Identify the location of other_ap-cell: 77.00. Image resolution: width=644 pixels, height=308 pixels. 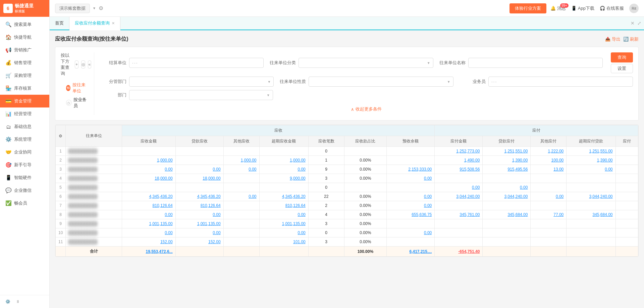
(549, 215).